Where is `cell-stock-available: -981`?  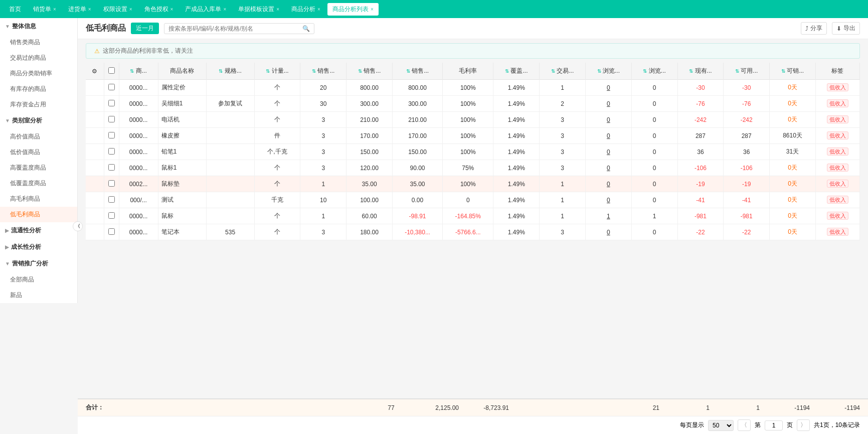
cell-stock-available: -981 is located at coordinates (747, 216).